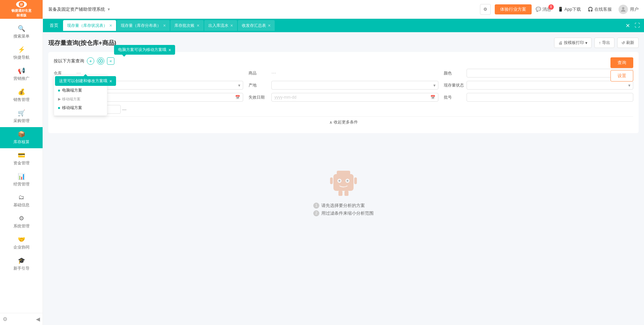 This screenshot has width=644, height=325. Describe the element at coordinates (343, 122) in the screenshot. I see `collapse-bar: ∧ 收起更多条件` at that location.